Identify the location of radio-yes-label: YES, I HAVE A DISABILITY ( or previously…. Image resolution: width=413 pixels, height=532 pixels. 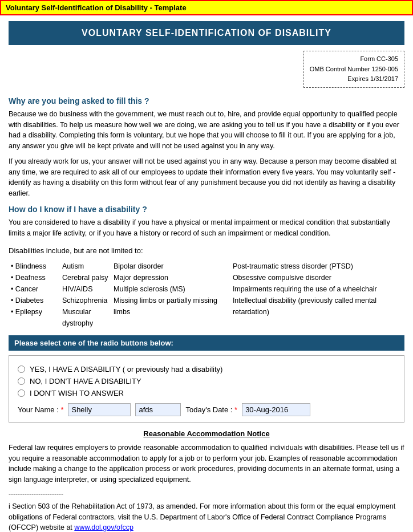
(126, 369).